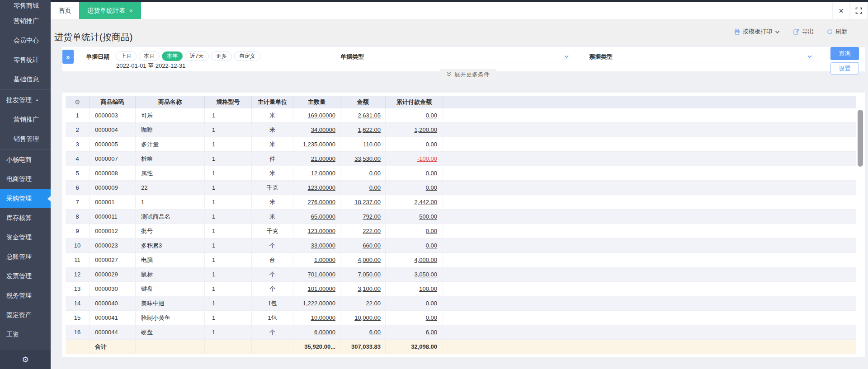  I want to click on cell-main-qty-link: 6.00000, so click(325, 332).